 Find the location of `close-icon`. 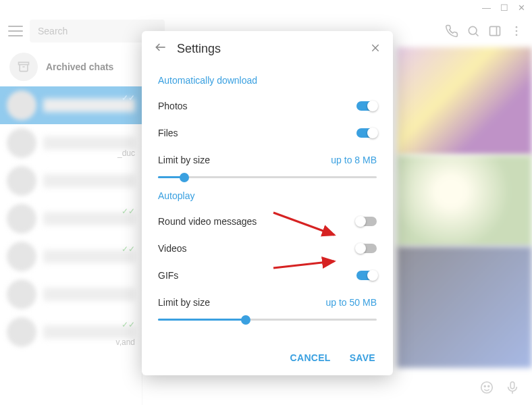

close-icon is located at coordinates (375, 49).